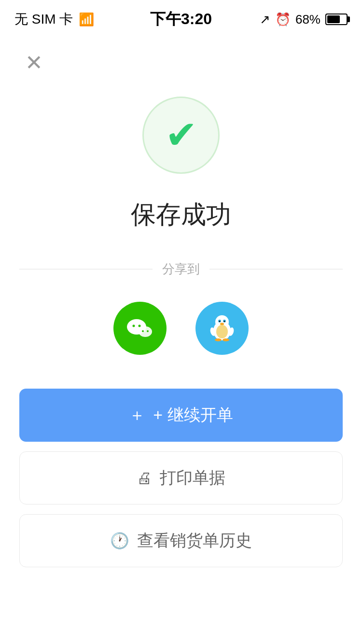 Image resolution: width=362 pixels, height=644 pixels. Describe the element at coordinates (86, 269) in the screenshot. I see `divider-line-left` at that location.